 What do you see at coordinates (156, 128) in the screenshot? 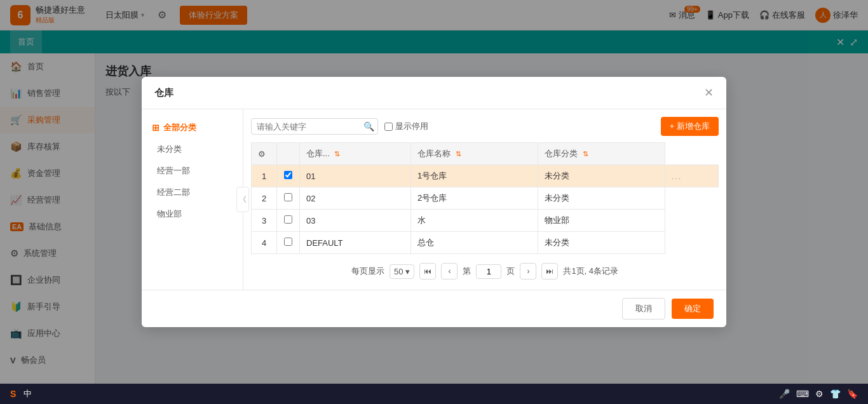
I see `grid-icon: ⊞` at bounding box center [156, 128].